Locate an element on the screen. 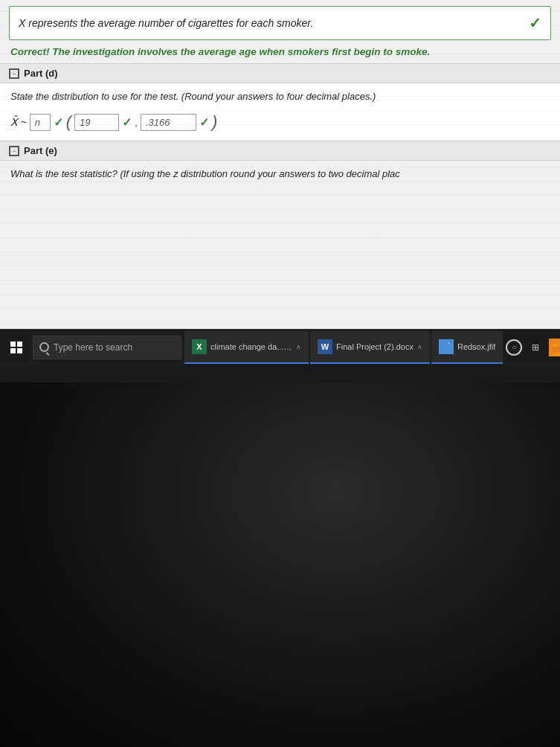 The image size is (560, 747). folder-icon is located at coordinates (555, 347).